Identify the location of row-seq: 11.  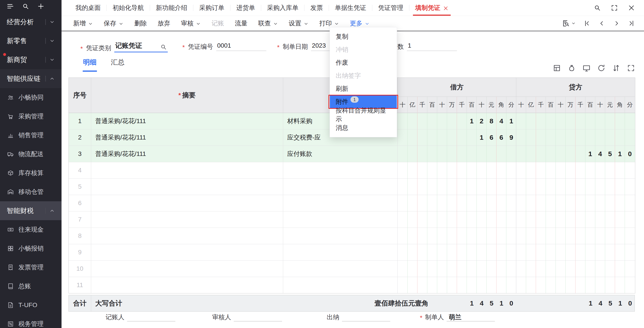
(80, 285).